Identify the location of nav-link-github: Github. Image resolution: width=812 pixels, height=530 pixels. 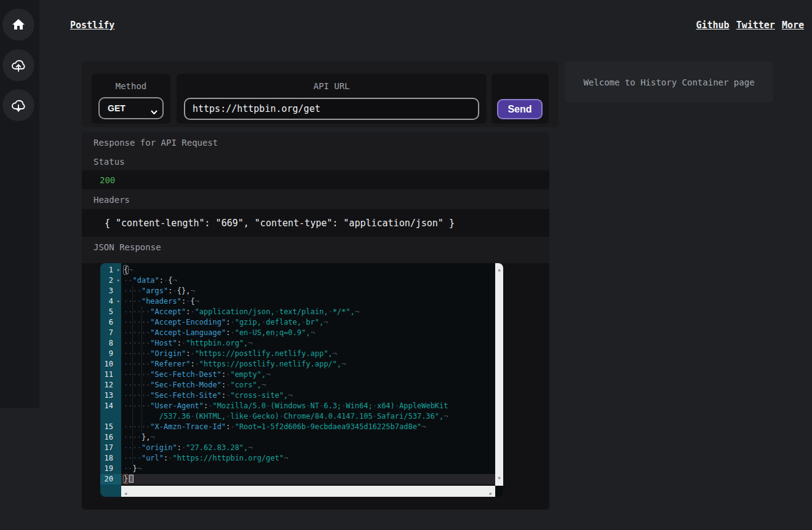
(712, 25).